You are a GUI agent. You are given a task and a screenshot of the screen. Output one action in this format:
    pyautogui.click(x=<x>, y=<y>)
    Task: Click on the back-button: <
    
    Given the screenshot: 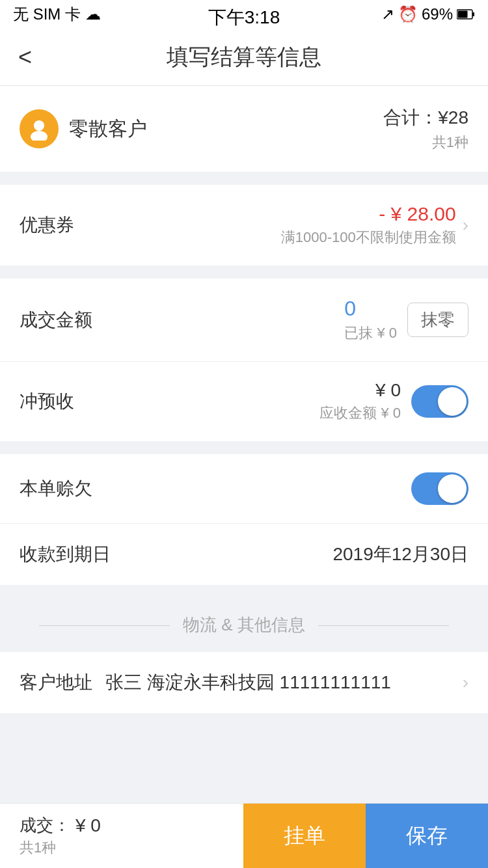 What is the action you would take?
    pyautogui.click(x=25, y=57)
    